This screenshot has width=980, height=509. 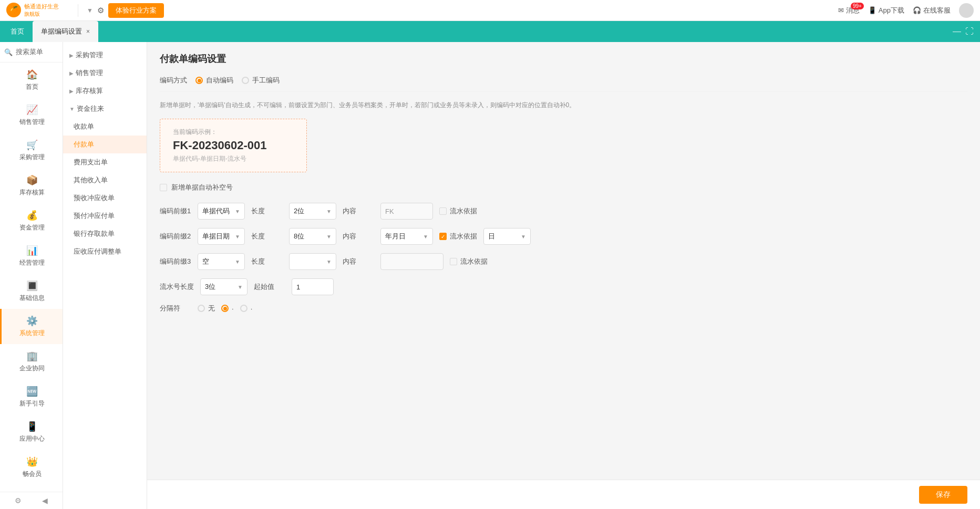 I want to click on sidebar-settings-icon: ⚙, so click(x=18, y=501).